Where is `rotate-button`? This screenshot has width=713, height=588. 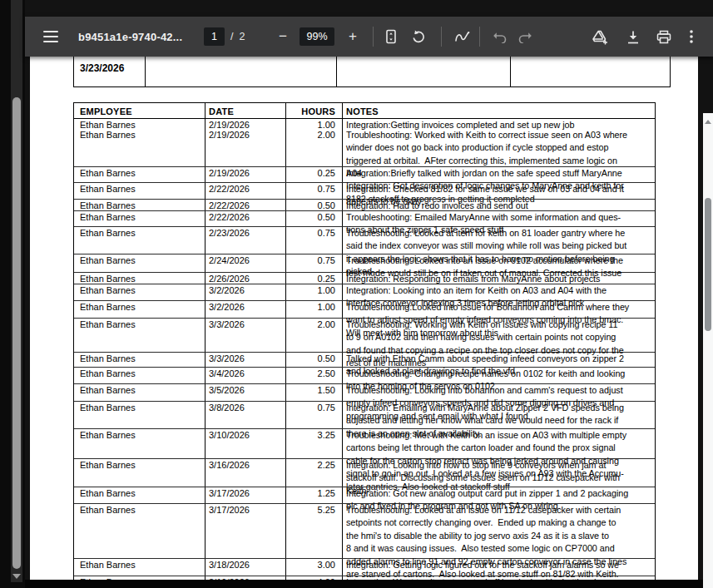
rotate-button is located at coordinates (418, 37).